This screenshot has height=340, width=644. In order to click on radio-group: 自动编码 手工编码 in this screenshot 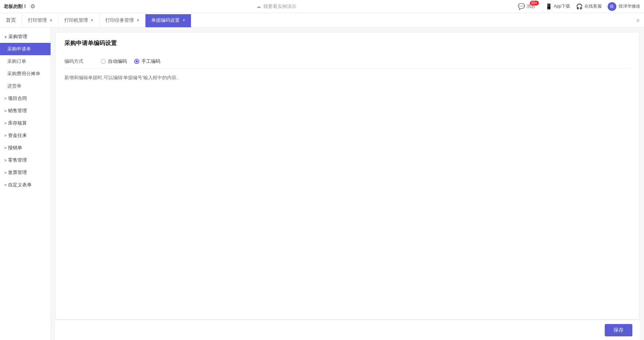, I will do `click(131, 61)`.